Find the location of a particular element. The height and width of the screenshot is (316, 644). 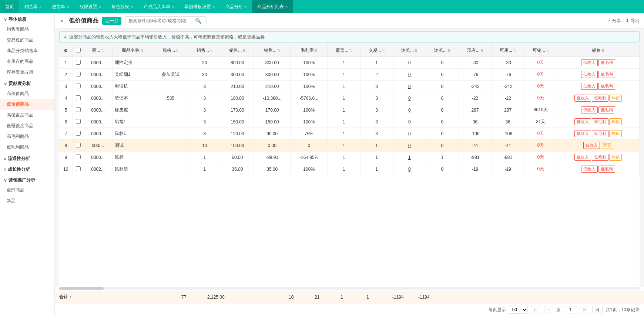

nav-item-template: 单据模板设置 × is located at coordinates (199, 7).